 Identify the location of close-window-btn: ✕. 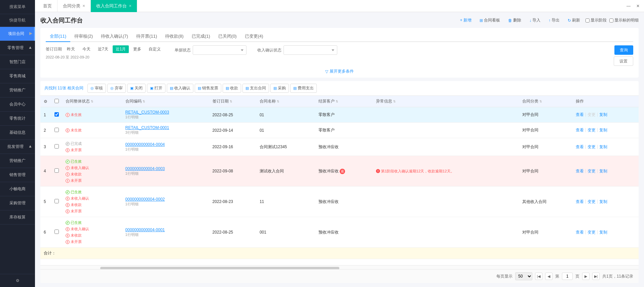
(638, 6).